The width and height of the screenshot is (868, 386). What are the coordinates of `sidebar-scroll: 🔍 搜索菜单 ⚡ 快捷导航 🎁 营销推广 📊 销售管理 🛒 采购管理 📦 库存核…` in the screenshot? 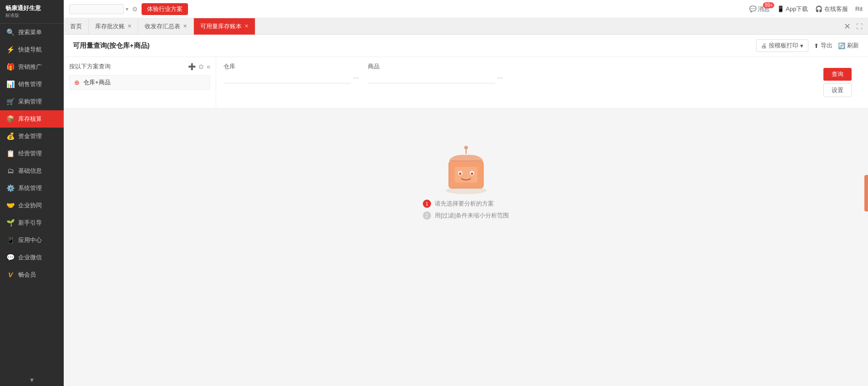 It's located at (32, 199).